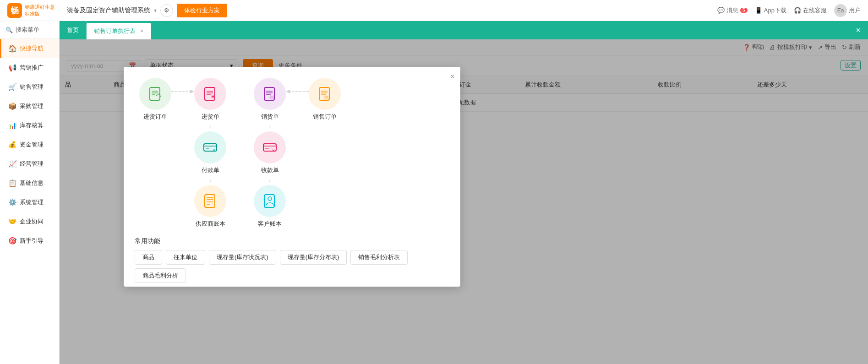 Image resolution: width=868 pixels, height=364 pixels. I want to click on sidebar-item-label: 库存核算, so click(32, 125).